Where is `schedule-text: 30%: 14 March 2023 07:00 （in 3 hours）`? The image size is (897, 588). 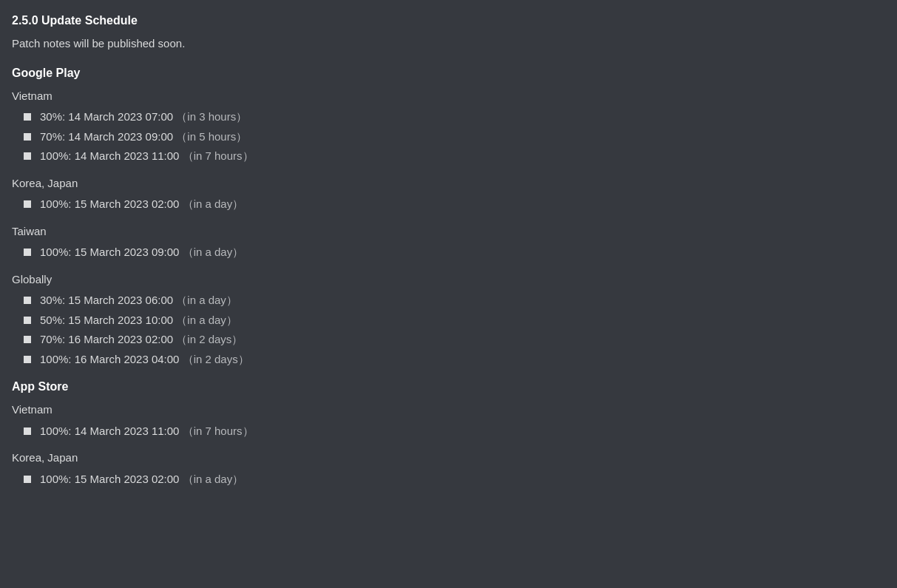 schedule-text: 30%: 14 March 2023 07:00 （in 3 hours） is located at coordinates (143, 117).